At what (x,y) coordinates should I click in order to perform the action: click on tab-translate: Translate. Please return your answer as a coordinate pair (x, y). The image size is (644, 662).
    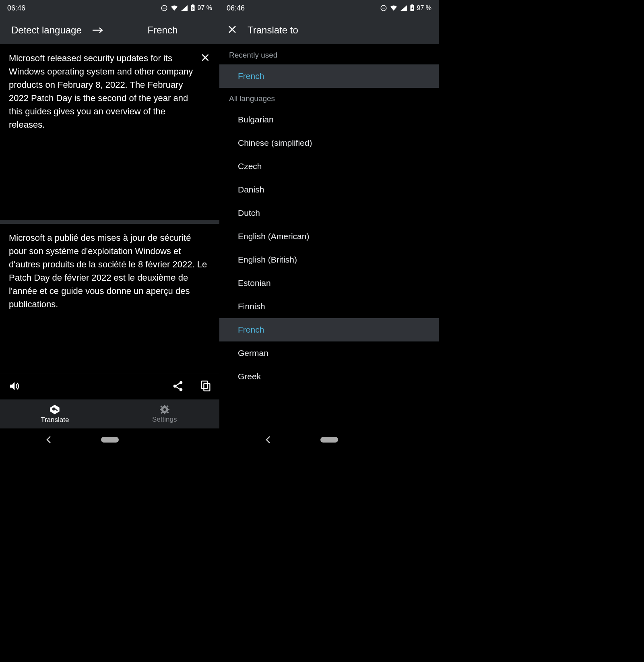
    Looking at the image, I should click on (55, 414).